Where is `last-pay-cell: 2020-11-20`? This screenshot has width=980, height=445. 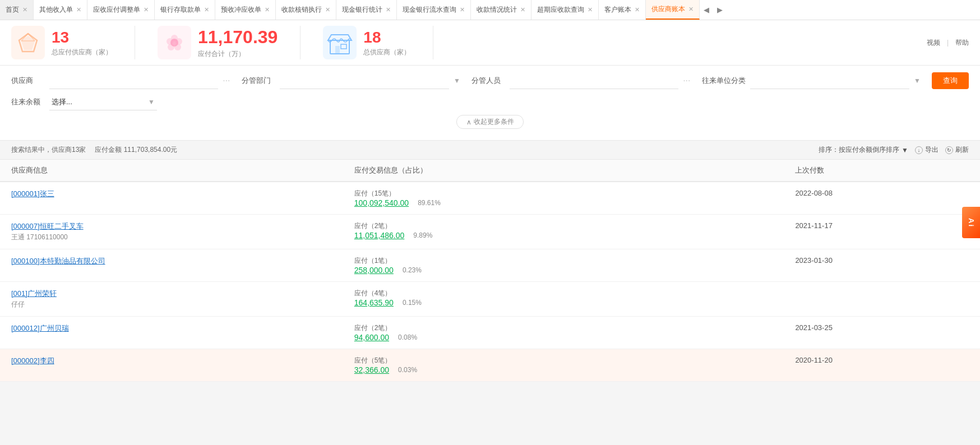 last-pay-cell: 2020-11-20 is located at coordinates (882, 365).